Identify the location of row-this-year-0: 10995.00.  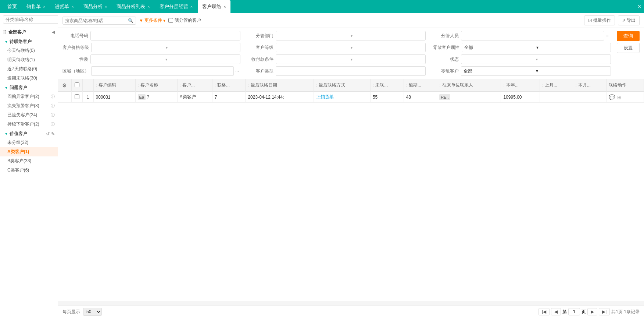
(520, 97).